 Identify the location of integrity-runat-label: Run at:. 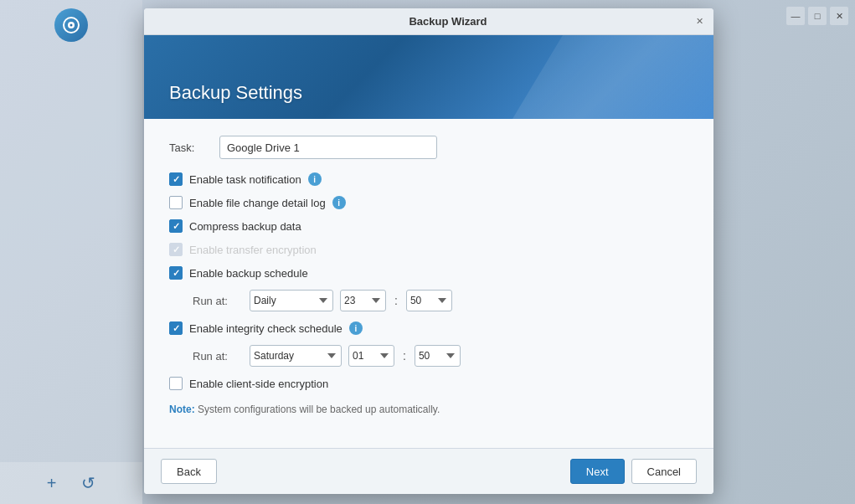
(218, 357).